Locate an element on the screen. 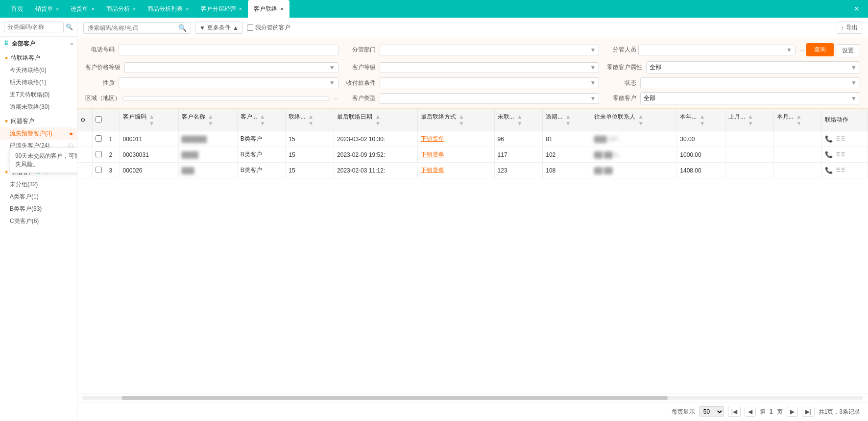  grid-icon-0: ⠿⠿ is located at coordinates (841, 139).